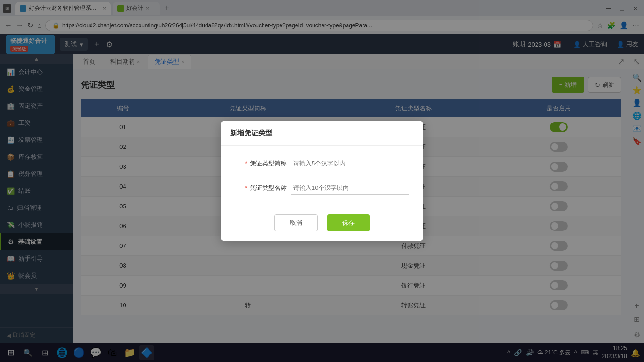  What do you see at coordinates (322, 164) in the screenshot?
I see `form-row-abbr: * 凭证类型简称` at bounding box center [322, 164].